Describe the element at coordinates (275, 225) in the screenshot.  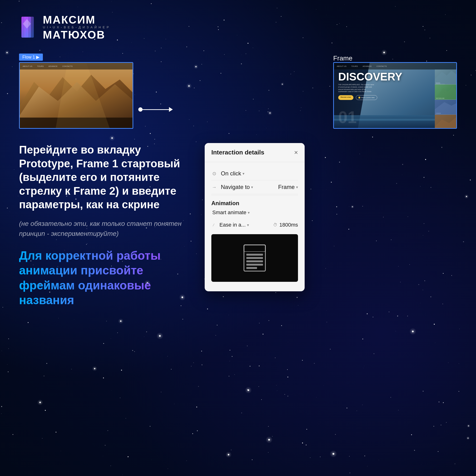
I see `clock-icon: ⏱` at that location.